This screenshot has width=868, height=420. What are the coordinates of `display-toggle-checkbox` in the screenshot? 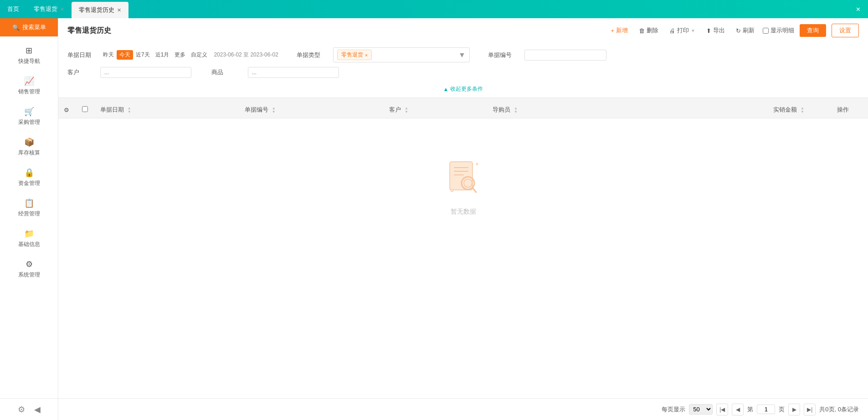 It's located at (765, 31).